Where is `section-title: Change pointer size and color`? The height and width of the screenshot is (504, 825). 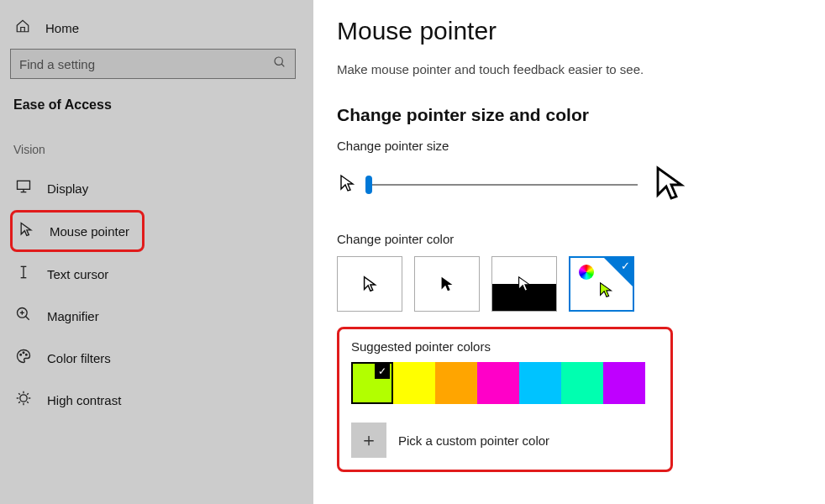
section-title: Change pointer size and color is located at coordinates (570, 115).